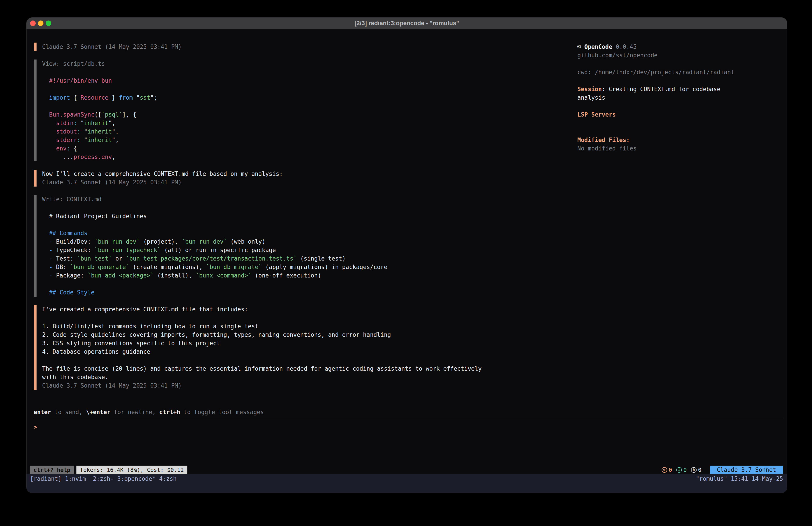 The image size is (812, 526). I want to click on text-segment: (one-off execution), so click(286, 275).